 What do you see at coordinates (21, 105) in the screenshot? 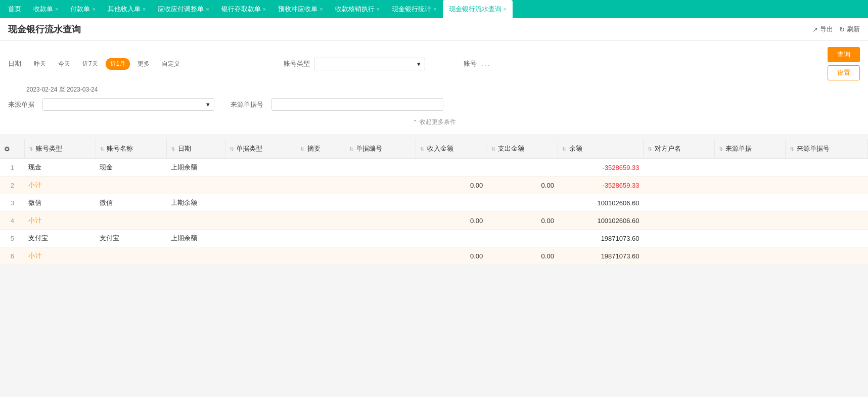
I see `source-doc-label: 来源单据` at bounding box center [21, 105].